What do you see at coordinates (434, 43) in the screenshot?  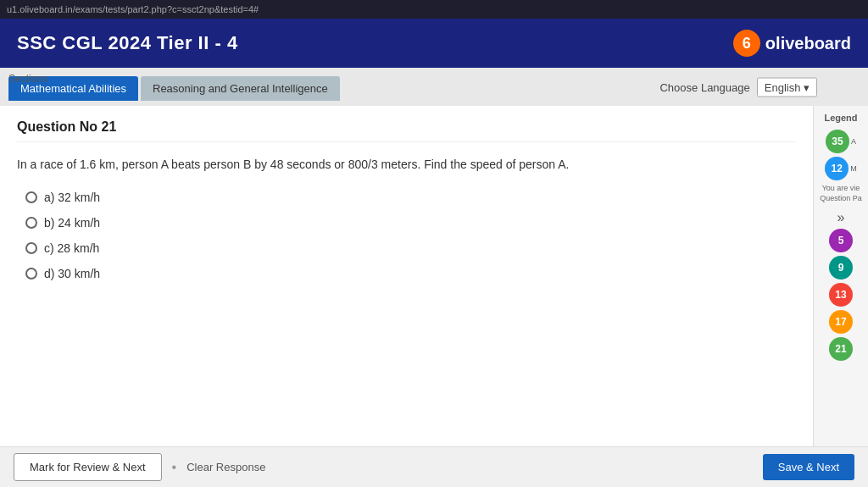 I see `main-header: SSC CGL 2024 Tier II - 4 6 oliveboard` at bounding box center [434, 43].